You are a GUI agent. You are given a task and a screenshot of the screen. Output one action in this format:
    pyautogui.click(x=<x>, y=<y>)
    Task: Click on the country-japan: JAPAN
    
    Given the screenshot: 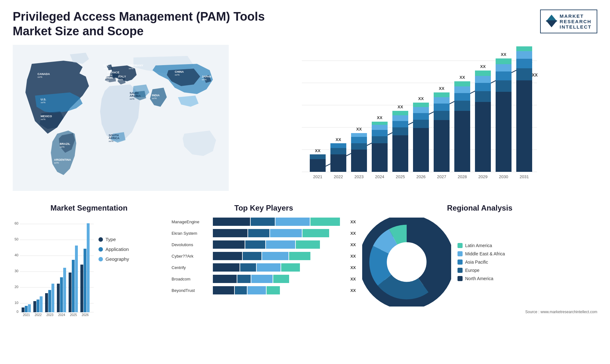 What is the action you would take?
    pyautogui.click(x=207, y=77)
    